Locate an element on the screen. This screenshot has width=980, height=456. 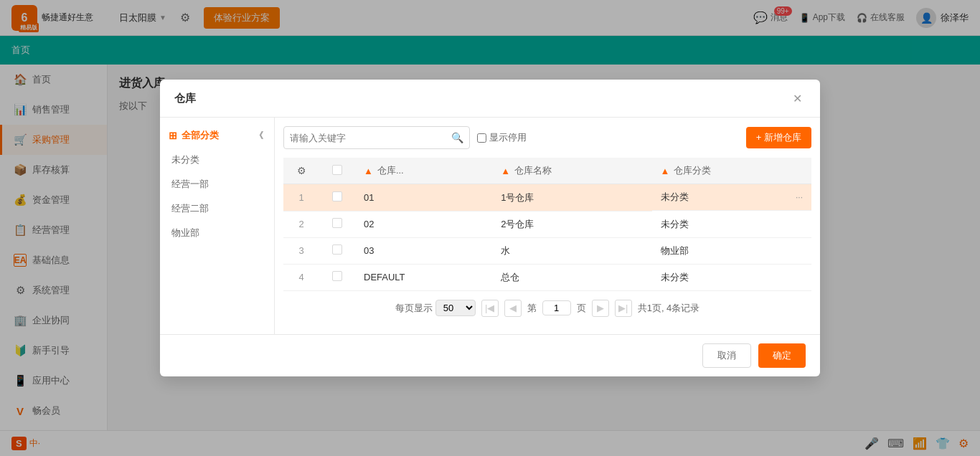
row-code: 02 is located at coordinates (423, 224).